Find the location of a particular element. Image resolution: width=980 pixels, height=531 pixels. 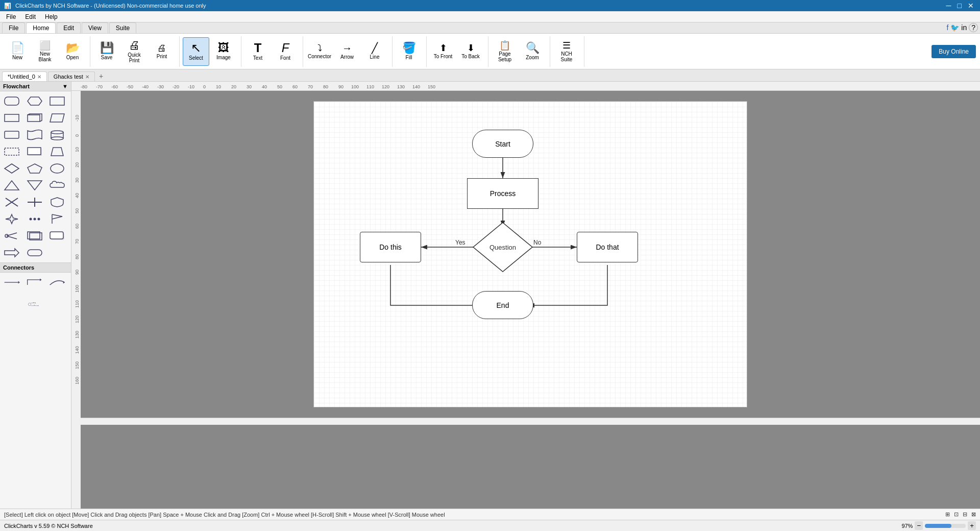

shape-x is located at coordinates (12, 202).